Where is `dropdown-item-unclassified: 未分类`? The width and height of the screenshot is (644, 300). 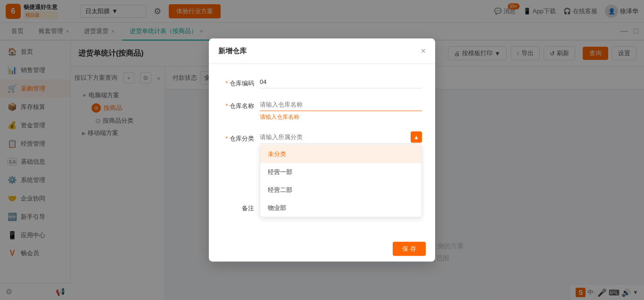 dropdown-item-unclassified: 未分类 is located at coordinates (341, 154).